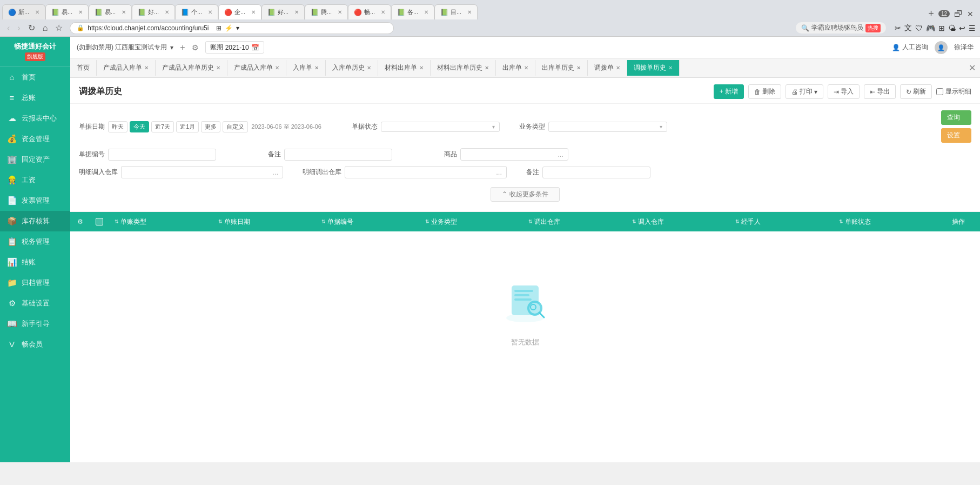  What do you see at coordinates (317, 68) in the screenshot?
I see `tab-close-4: ✕` at bounding box center [317, 68].